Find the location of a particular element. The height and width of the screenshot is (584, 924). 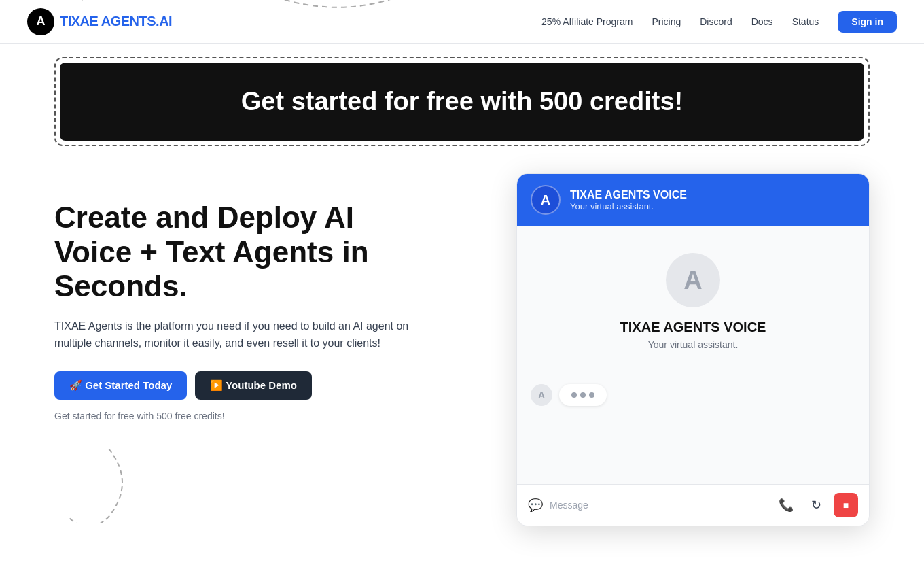

nav-links: 25% Affiliate Program Pricing Discord Do… is located at coordinates (719, 22).